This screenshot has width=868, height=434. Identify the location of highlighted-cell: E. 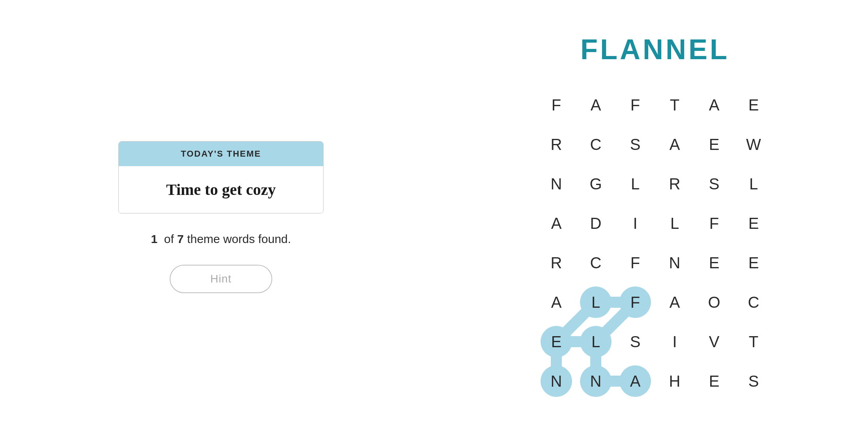
(556, 342).